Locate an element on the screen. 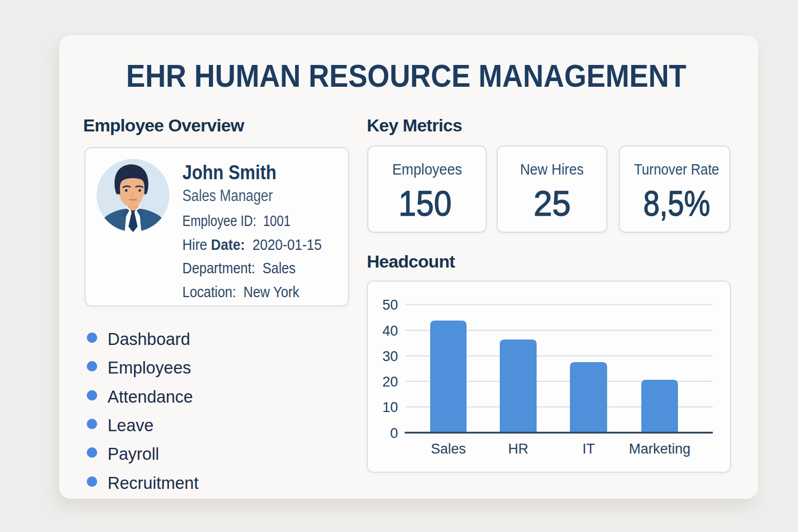 Image resolution: width=798 pixels, height=532 pixels. svg-text: 50 is located at coordinates (390, 305).